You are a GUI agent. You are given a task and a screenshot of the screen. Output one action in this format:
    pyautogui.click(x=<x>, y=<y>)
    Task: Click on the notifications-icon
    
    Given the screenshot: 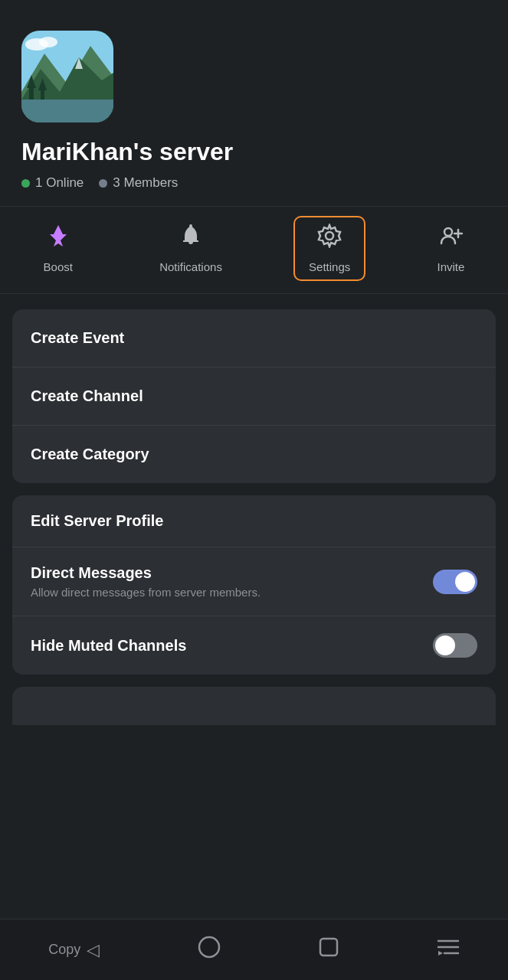 What is the action you would take?
    pyautogui.click(x=191, y=239)
    